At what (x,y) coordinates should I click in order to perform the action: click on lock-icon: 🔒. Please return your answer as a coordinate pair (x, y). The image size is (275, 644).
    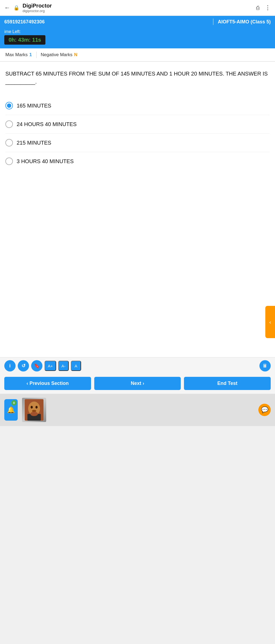
    Looking at the image, I should click on (16, 8).